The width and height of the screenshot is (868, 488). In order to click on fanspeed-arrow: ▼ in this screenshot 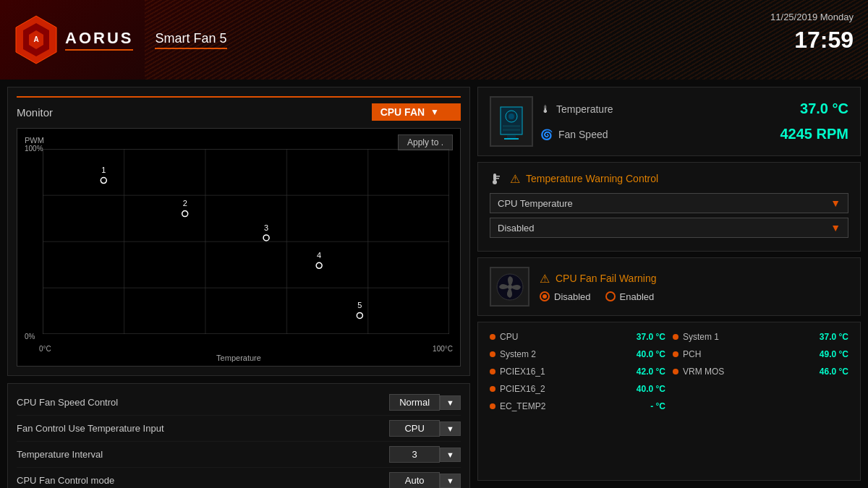, I will do `click(450, 403)`.